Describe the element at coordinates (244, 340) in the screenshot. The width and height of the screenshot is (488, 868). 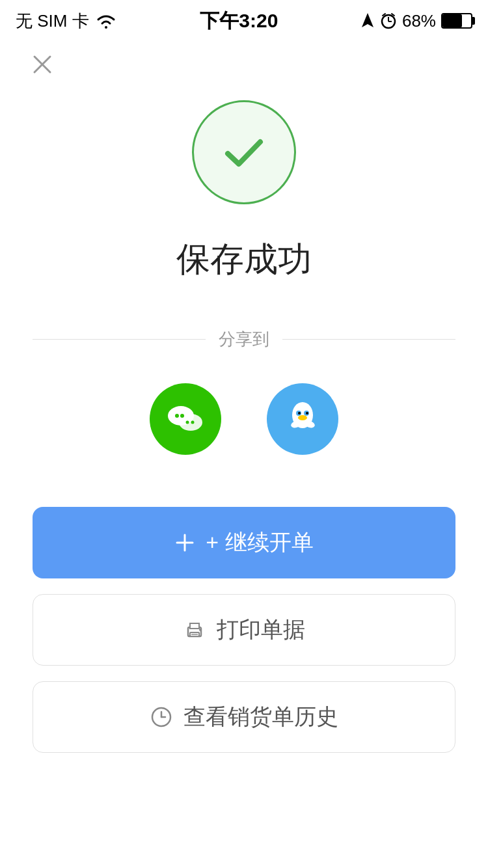
I see `share-label: 分享到` at that location.